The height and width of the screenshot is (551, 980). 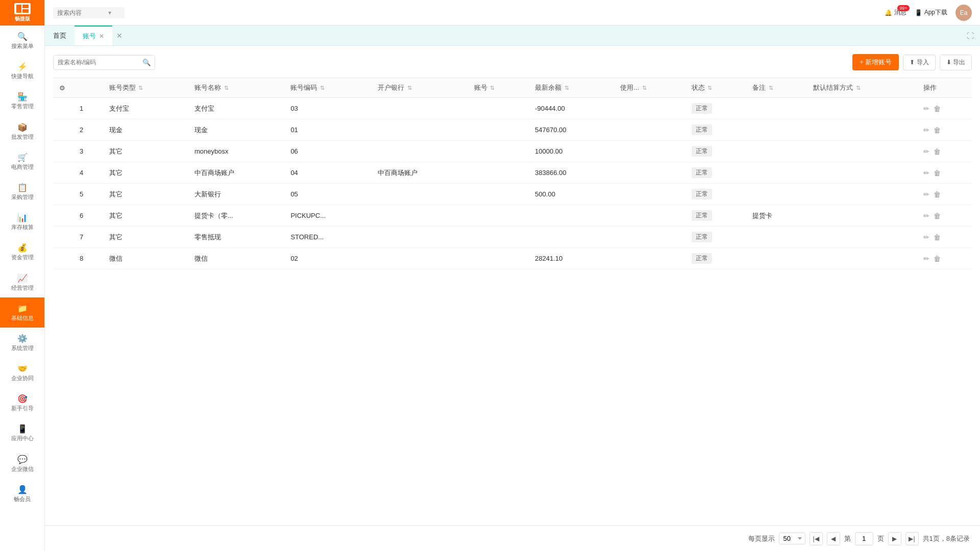 I want to click on search-button: 🔍, so click(x=147, y=62).